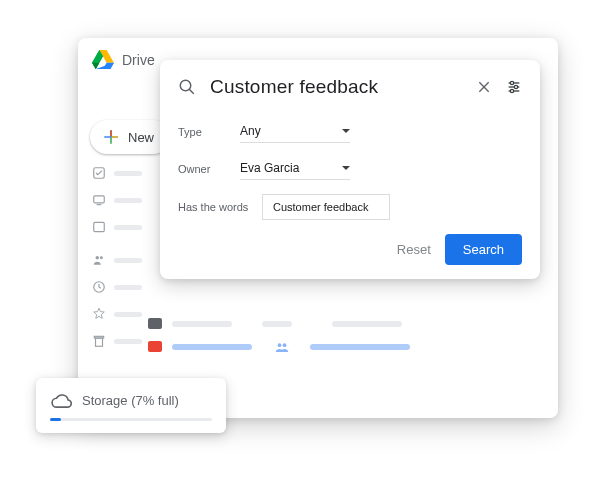 The height and width of the screenshot is (500, 608). What do you see at coordinates (141, 138) in the screenshot?
I see `new-button-label: New` at bounding box center [141, 138].